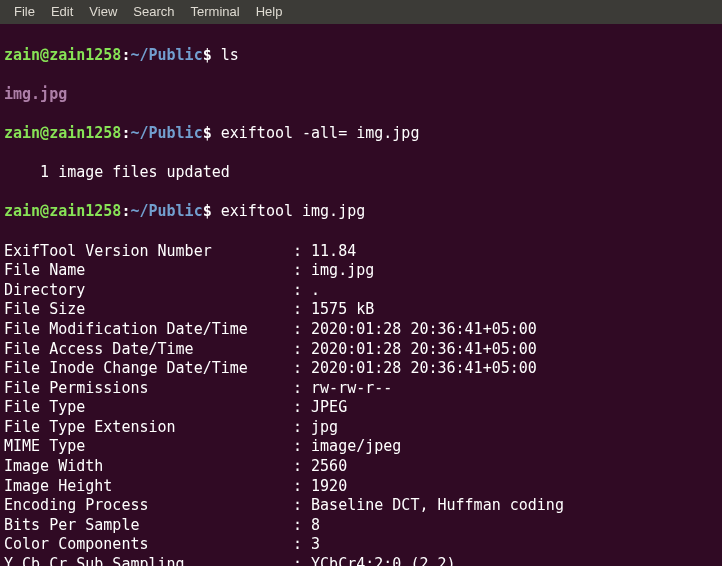 The image size is (722, 566). Describe the element at coordinates (36, 94) in the screenshot. I see `file-img: img.jpg` at that location.